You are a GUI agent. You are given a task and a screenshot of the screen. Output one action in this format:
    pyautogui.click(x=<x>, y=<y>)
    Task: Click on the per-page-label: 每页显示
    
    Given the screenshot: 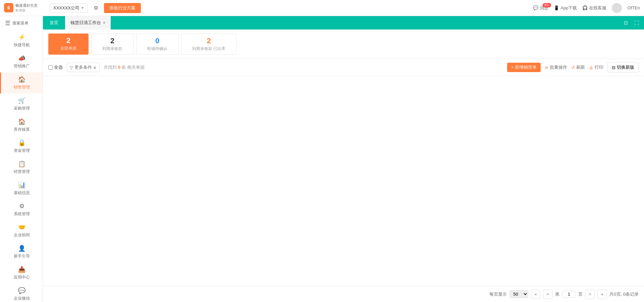 What is the action you would take?
    pyautogui.click(x=498, y=294)
    